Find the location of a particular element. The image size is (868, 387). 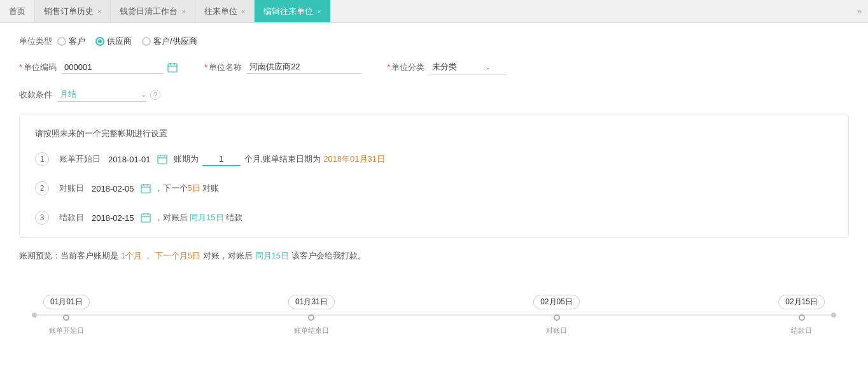

timeline-sublabel-3: 对账日 is located at coordinates (556, 331).